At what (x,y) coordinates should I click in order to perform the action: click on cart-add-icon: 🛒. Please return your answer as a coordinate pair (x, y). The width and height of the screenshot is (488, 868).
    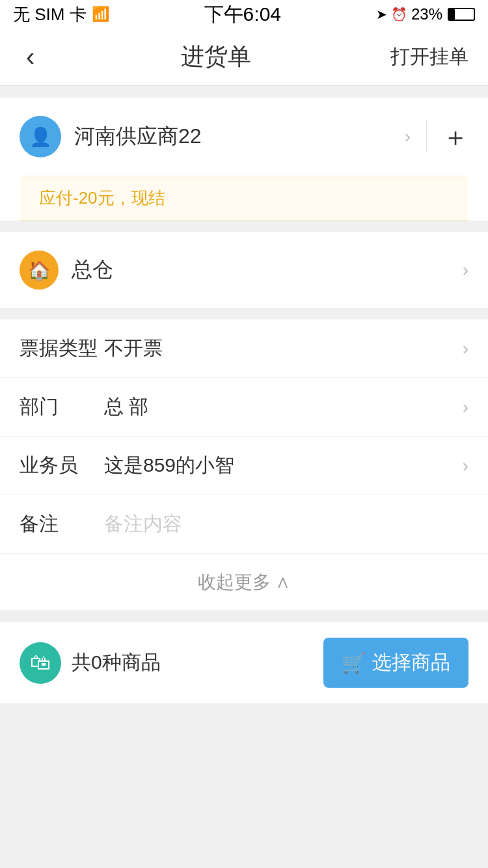
    Looking at the image, I should click on (354, 662).